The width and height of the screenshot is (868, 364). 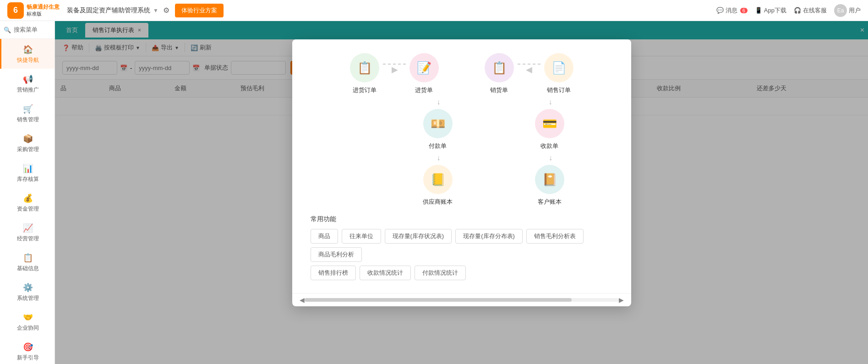 What do you see at coordinates (550, 185) in the screenshot?
I see `flow-node-customer-ledger: 📔 客户账本` at bounding box center [550, 185].